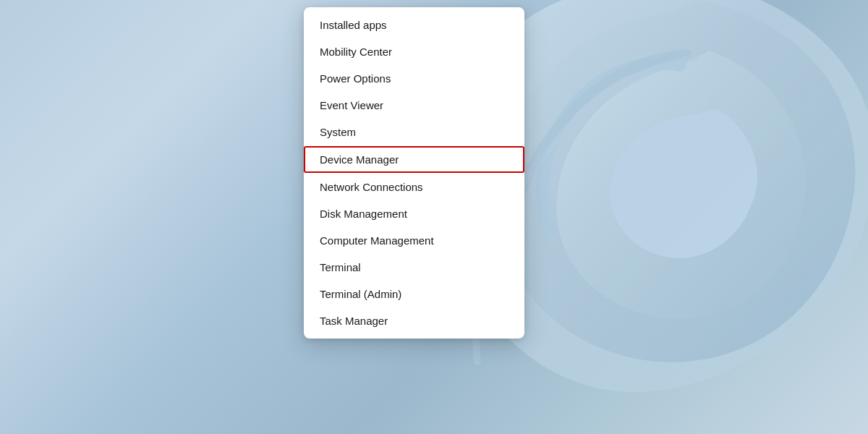  What do you see at coordinates (414, 187) in the screenshot?
I see `menu-item-network-connections: Network Connections` at bounding box center [414, 187].